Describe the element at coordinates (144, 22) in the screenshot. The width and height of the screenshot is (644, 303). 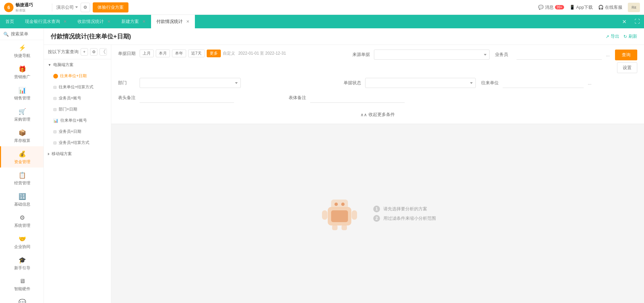
I see `tab-new-scheme-close: ✕` at that location.